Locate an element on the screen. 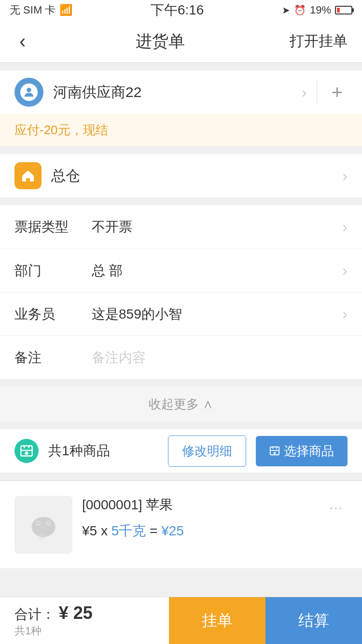  total-label: 合计： is located at coordinates (35, 614).